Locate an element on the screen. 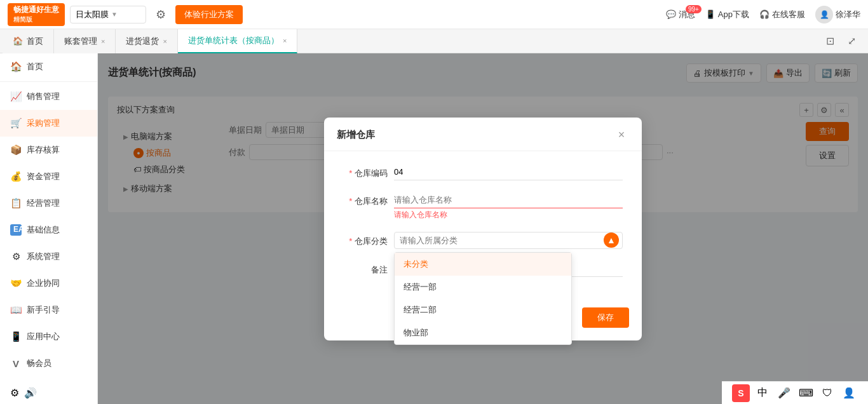  online-service-btn: 🎧 在线客服 is located at coordinates (782, 15).